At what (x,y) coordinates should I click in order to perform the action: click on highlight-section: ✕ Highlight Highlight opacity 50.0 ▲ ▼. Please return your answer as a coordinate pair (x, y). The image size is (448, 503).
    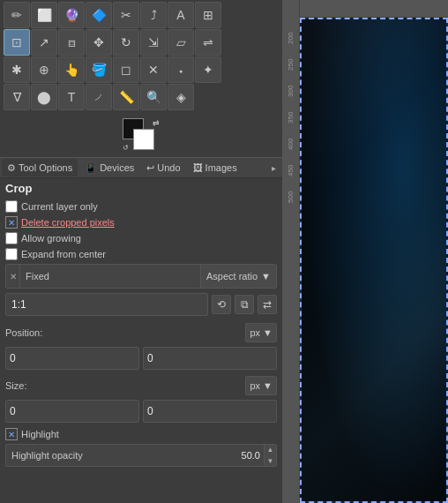
    Looking at the image, I should click on (141, 447).